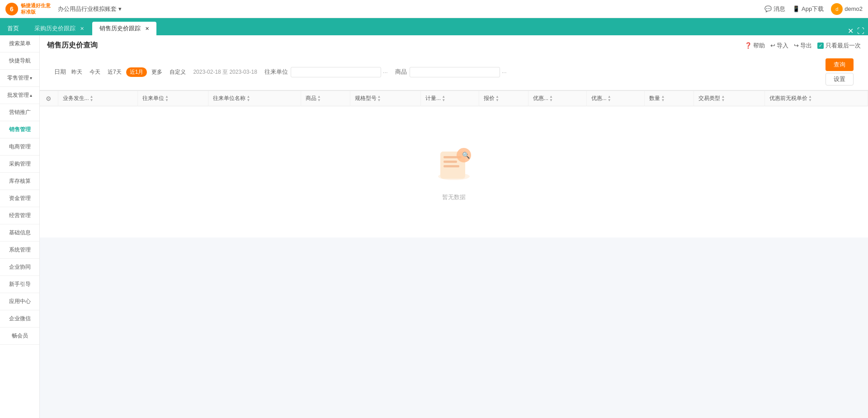  What do you see at coordinates (20, 61) in the screenshot?
I see `sidebar-item-quicknav: 快捷导航` at bounding box center [20, 61].